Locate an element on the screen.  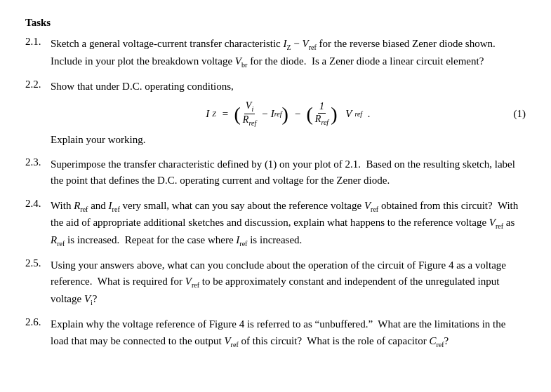
equation: IZ = ( Vi Rref − Iref ) − ( is located at coordinates (288, 114).